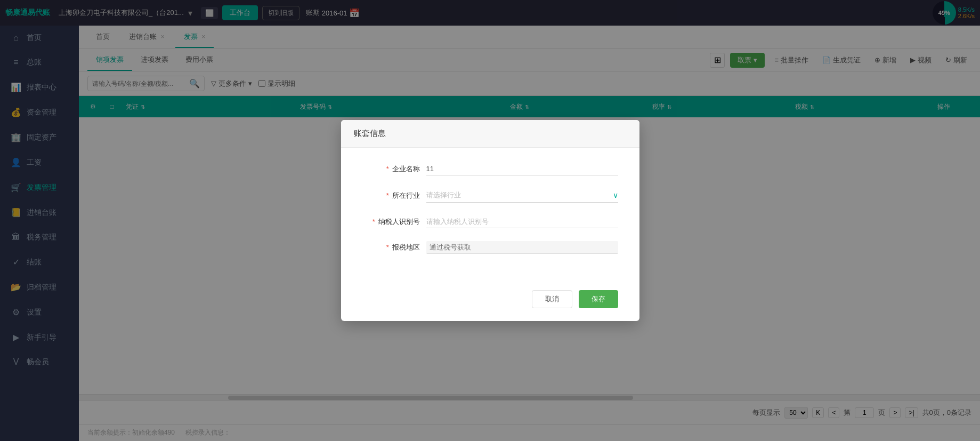  Describe the element at coordinates (552, 299) in the screenshot. I see `cancel-button: 取消` at that location.